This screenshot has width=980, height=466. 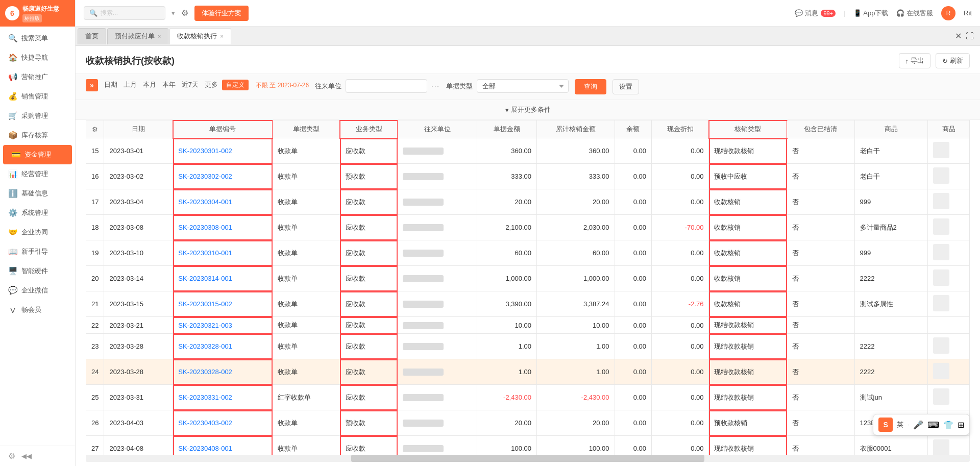 What do you see at coordinates (38, 38) in the screenshot?
I see `sidebar-item-search: 🔍 搜索菜单` at bounding box center [38, 38].